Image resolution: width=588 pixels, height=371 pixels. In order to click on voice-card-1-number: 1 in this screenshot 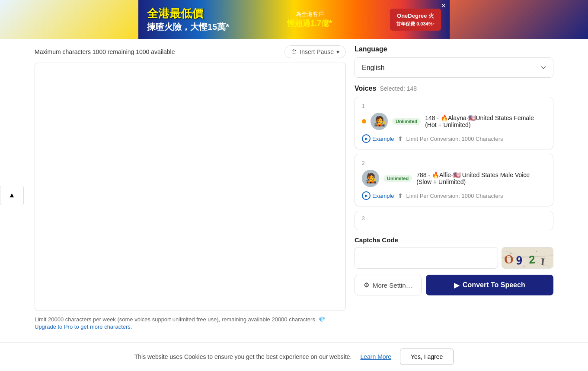, I will do `click(454, 106)`.